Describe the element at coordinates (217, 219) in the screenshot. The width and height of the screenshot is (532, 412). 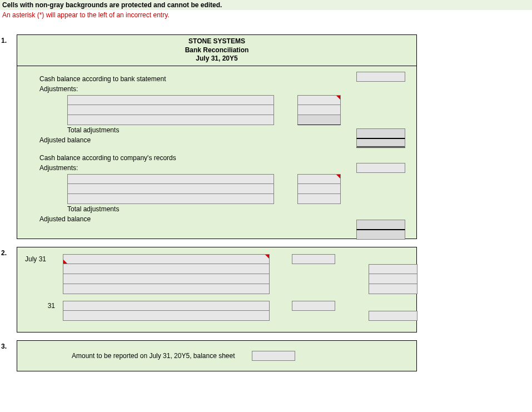
I see `company-adjusted-balance-label: Adjusted balance` at that location.